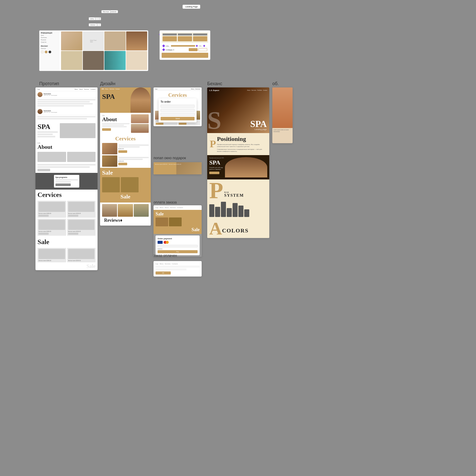 This screenshot has height=476, width=476. What do you see at coordinates (170, 50) in the screenshot?
I see `slider-3-label: слайдер 3` at bounding box center [170, 50].